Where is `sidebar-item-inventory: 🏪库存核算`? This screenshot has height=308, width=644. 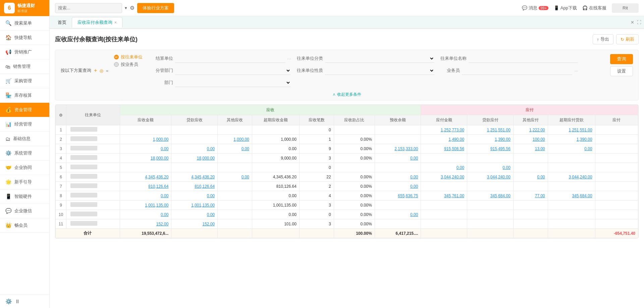
sidebar-item-inventory: 🏪库存核算 is located at coordinates (25, 95).